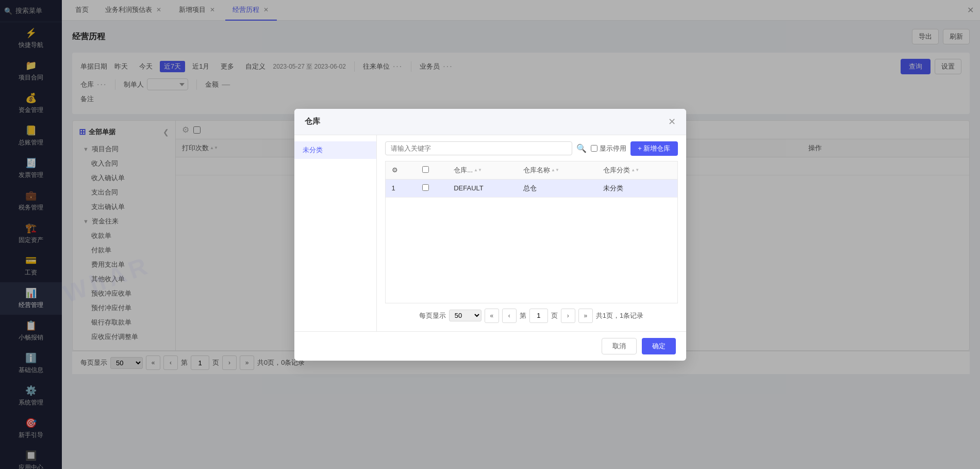  Describe the element at coordinates (490, 346) in the screenshot. I see `modal-footer: 取消 确定` at that location.